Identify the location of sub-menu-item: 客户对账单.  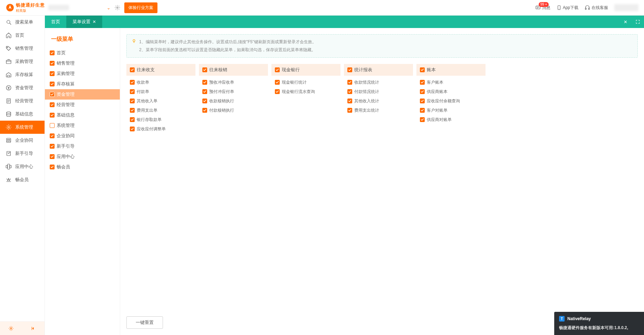
(451, 111).